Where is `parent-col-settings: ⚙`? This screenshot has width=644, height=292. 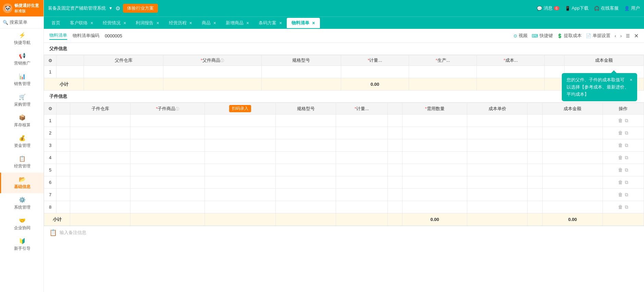
parent-col-settings: ⚙ is located at coordinates (50, 60).